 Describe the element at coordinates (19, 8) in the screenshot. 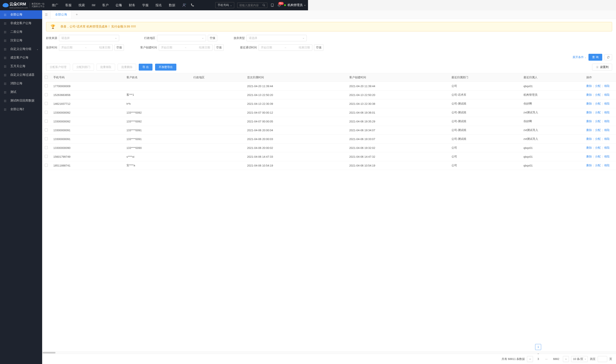

I see `brand-url: www.yunduocrm.com` at that location.